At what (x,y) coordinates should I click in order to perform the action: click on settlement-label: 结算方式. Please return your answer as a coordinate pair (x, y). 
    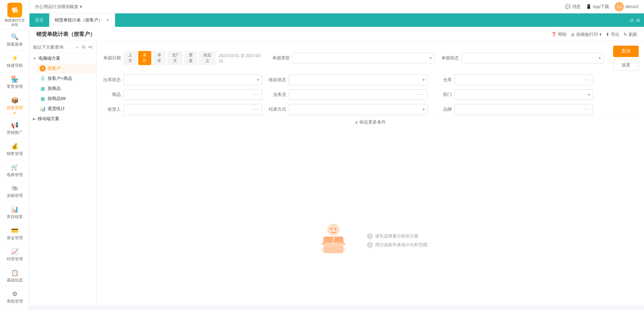
    Looking at the image, I should click on (277, 109).